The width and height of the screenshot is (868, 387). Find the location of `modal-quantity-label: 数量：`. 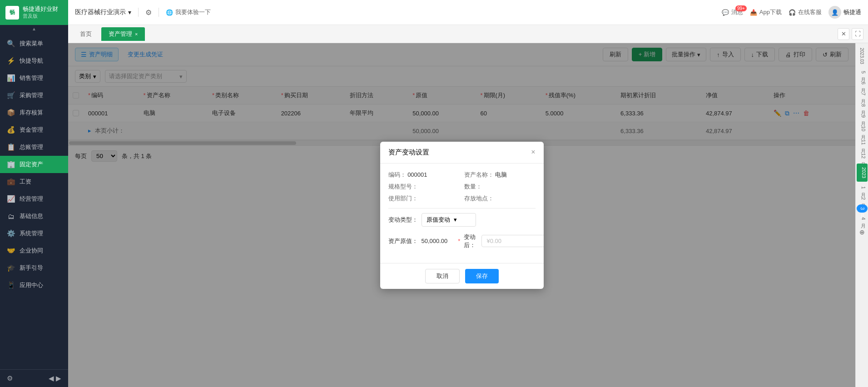

modal-quantity-label: 数量： is located at coordinates (473, 186).